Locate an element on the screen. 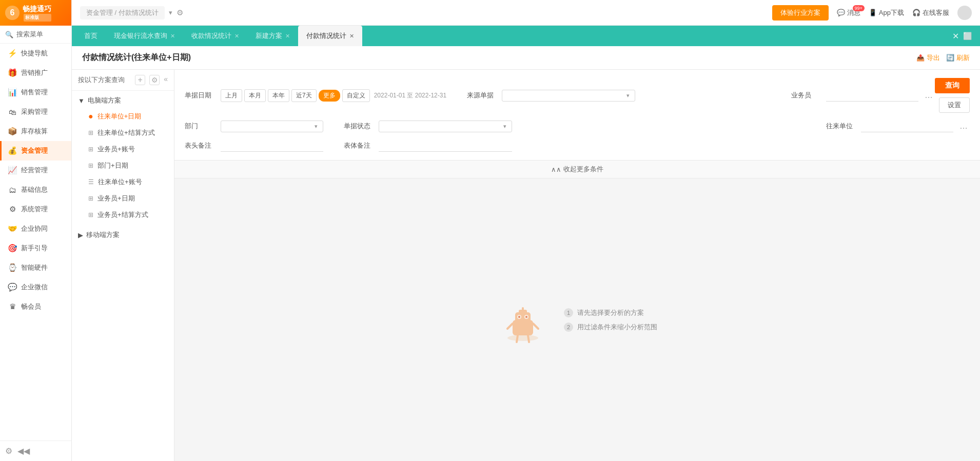 This screenshot has width=980, height=461. sidebar-item-basic-info: 🗂 基础信息 is located at coordinates (36, 190).